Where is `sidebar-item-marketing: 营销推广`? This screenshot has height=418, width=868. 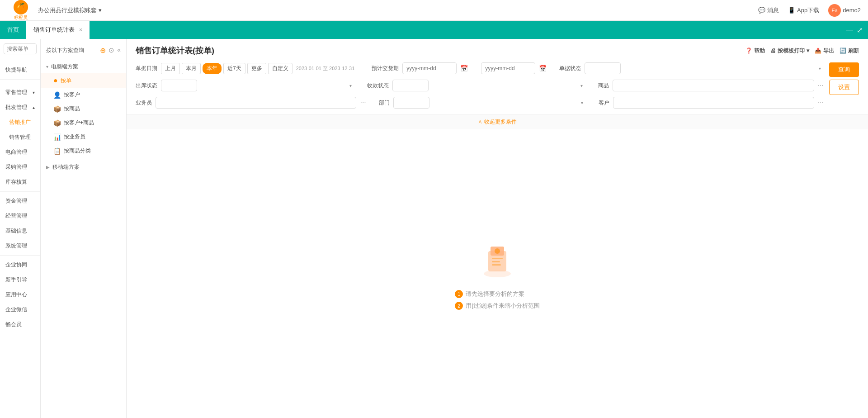 sidebar-item-marketing: 营销推广 is located at coordinates (20, 122).